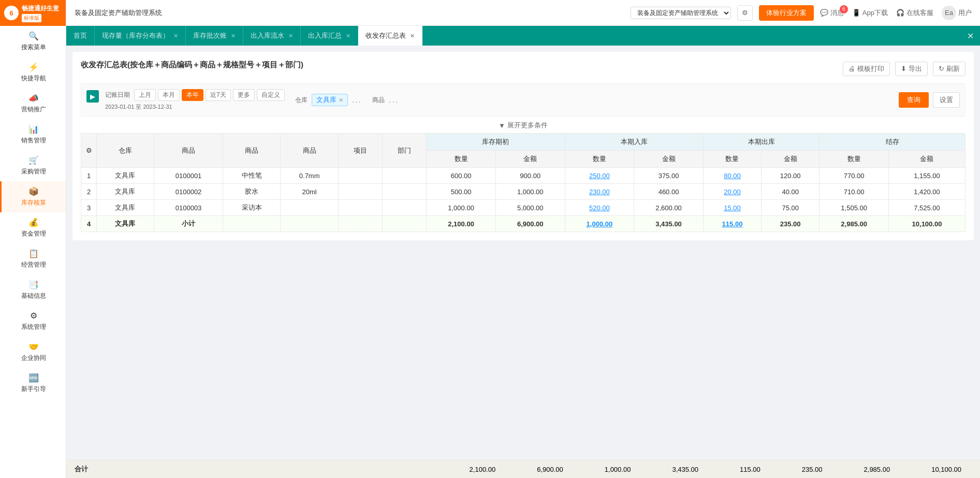  What do you see at coordinates (957, 13) in the screenshot?
I see `user-action: Ea 用户` at bounding box center [957, 13].